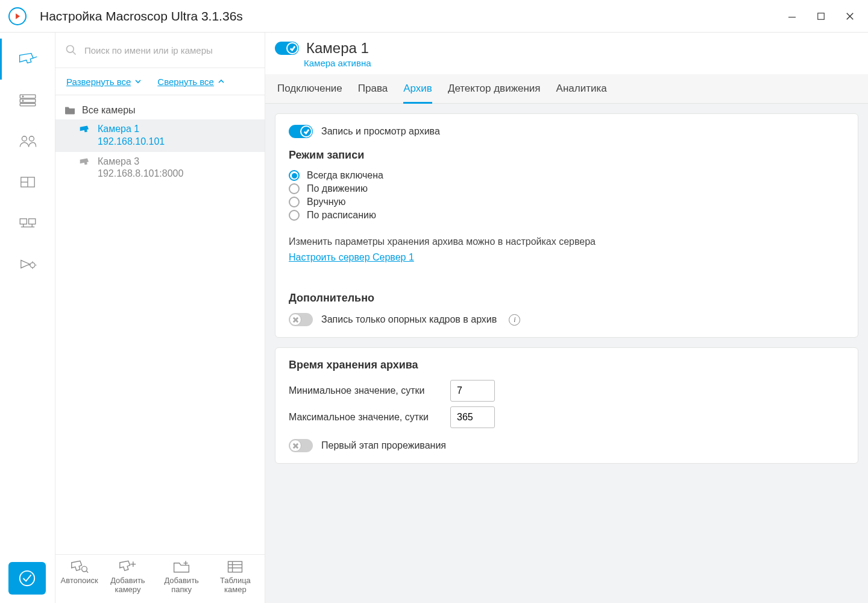 This screenshot has height=603, width=868. Describe the element at coordinates (160, 136) in the screenshot. I see `camera-item-1: Камера 1192.168.10.101` at that location.